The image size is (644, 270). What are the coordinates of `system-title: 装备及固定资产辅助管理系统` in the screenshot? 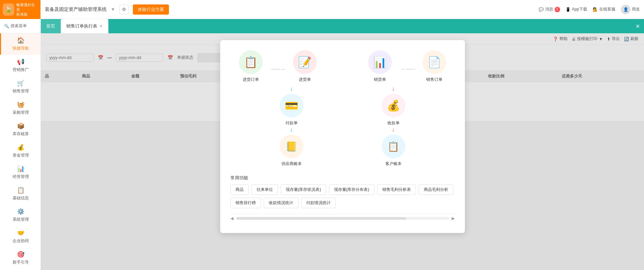 It's located at (76, 10).